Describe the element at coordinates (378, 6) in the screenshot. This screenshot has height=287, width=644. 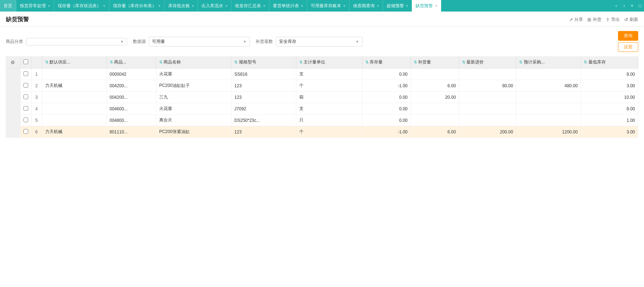
I see `tab-expiry-close: ×` at that location.